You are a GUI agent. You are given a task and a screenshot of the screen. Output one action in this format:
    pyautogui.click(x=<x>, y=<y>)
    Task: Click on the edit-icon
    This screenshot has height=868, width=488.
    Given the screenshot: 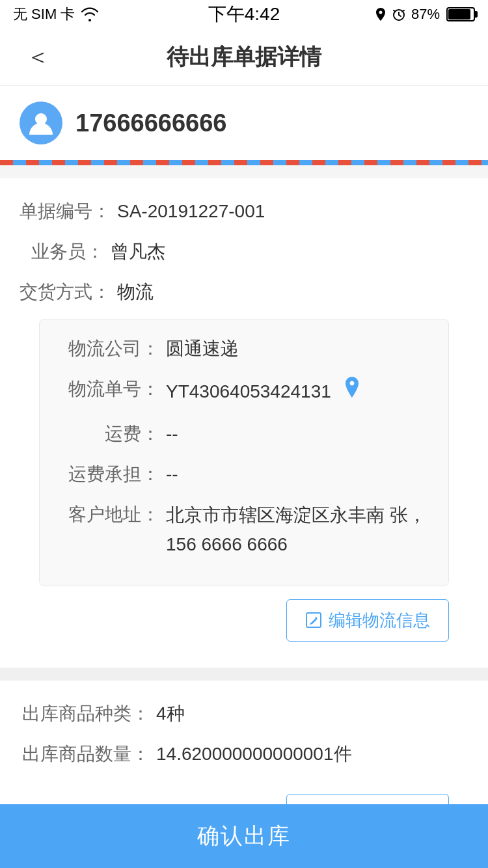 What is the action you would take?
    pyautogui.click(x=314, y=620)
    